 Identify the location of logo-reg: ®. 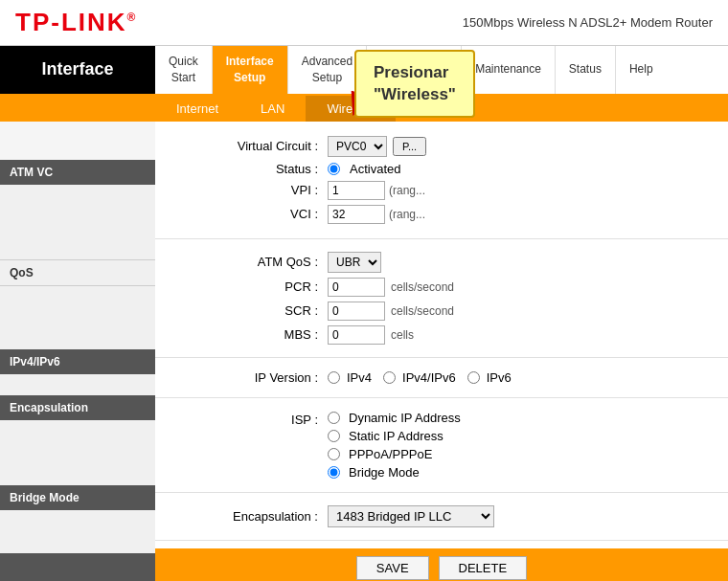
(132, 17).